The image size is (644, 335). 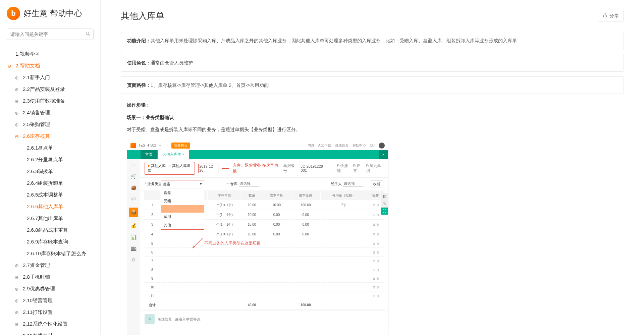 I want to click on nav-l2-item: 2.11打印设置, so click(x=54, y=313).